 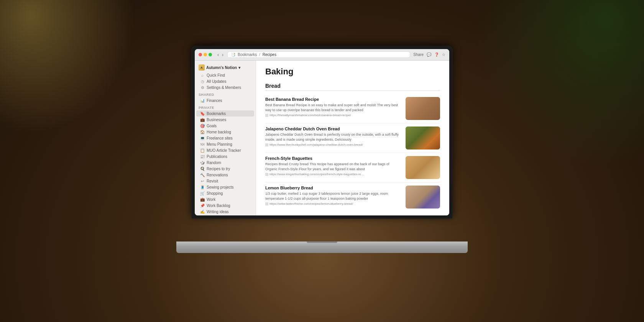 What do you see at coordinates (333, 129) in the screenshot?
I see `recipe-title: Jalapeno Cheddar Dutch Oven Bread` at bounding box center [333, 129].